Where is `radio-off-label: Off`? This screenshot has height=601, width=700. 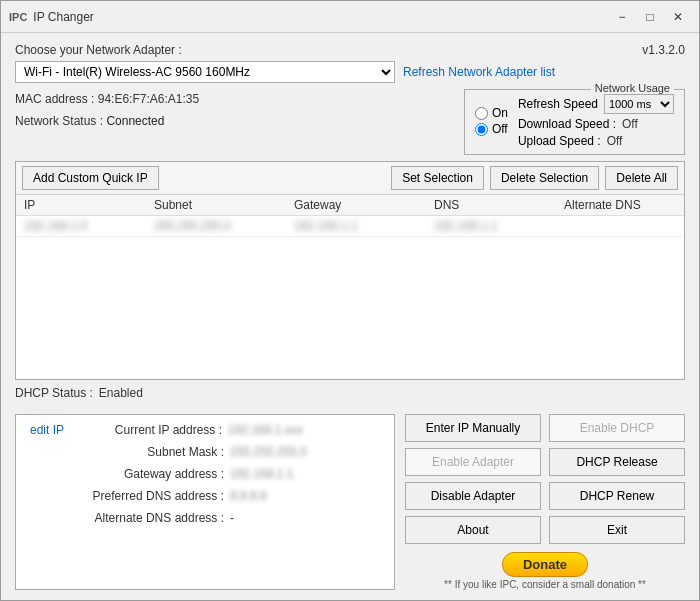 radio-off-label: Off is located at coordinates (492, 129).